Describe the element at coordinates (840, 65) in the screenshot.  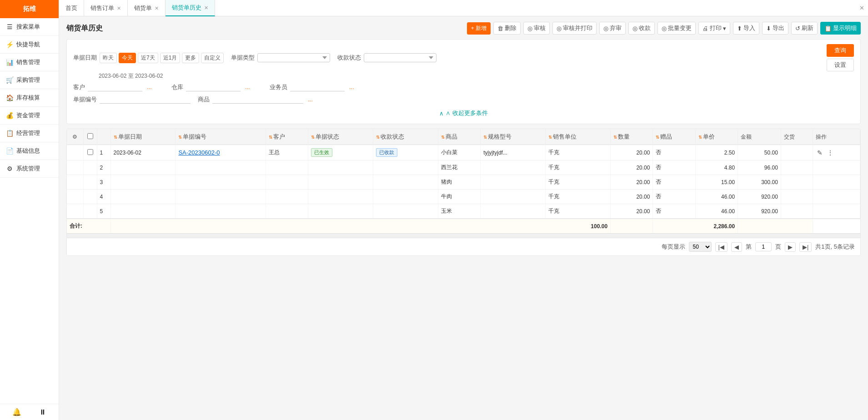
I see `set-button: 设置` at that location.